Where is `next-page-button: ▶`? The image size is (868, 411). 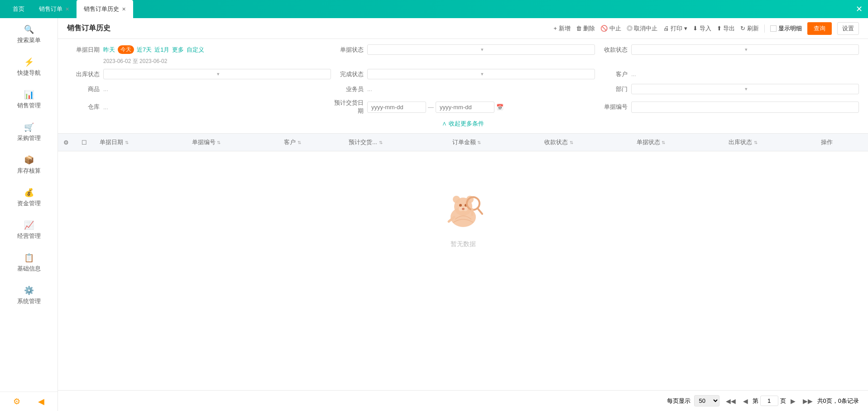 next-page-button: ▶ is located at coordinates (793, 401).